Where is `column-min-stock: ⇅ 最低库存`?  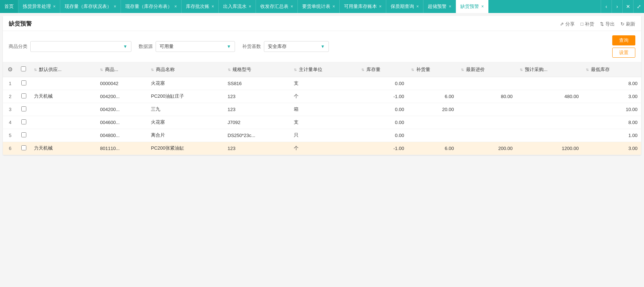
column-min-stock: ⇅ 最低库存 is located at coordinates (612, 70).